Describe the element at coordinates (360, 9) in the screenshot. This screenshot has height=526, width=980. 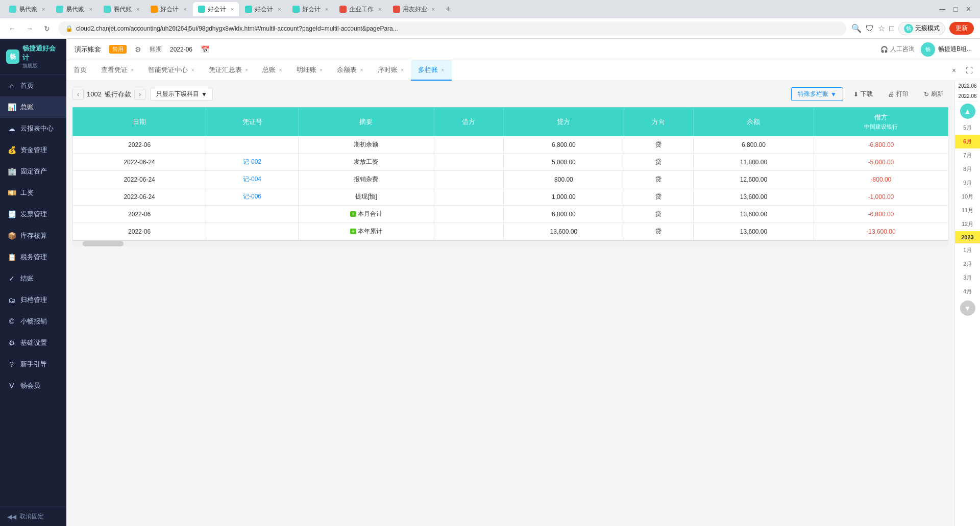
I see `tab-enterprise: 企业工作 ×` at that location.